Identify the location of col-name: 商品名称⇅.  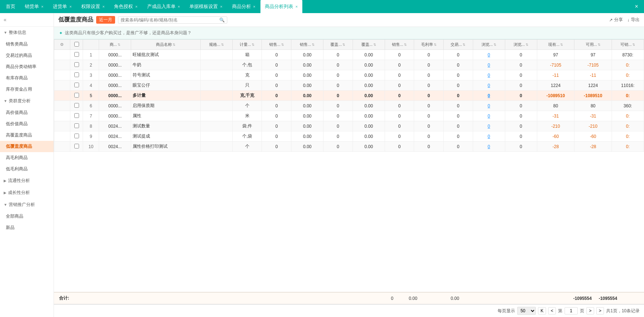
(166, 45).